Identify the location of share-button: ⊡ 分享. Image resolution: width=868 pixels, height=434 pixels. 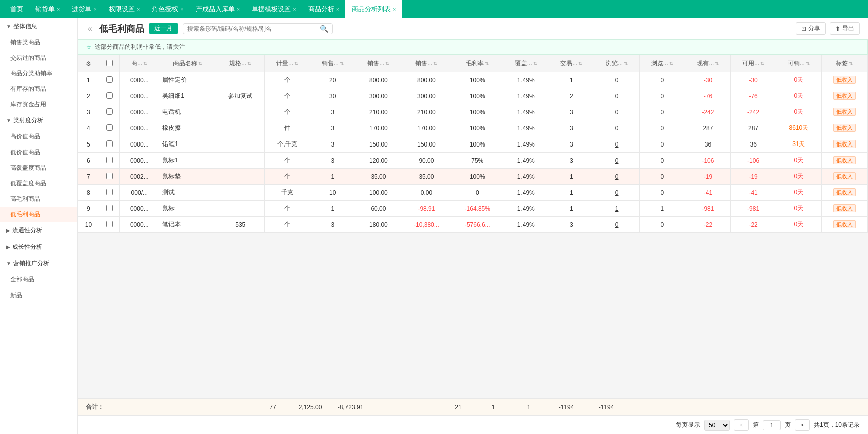
(811, 28).